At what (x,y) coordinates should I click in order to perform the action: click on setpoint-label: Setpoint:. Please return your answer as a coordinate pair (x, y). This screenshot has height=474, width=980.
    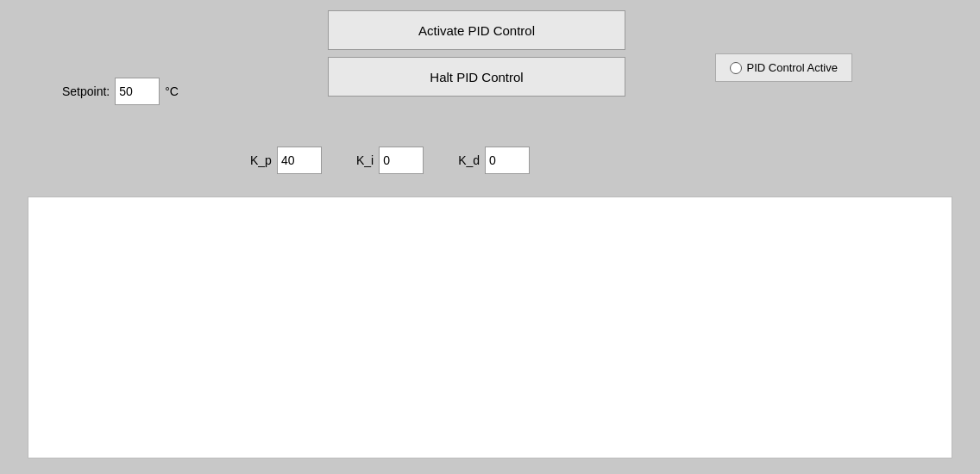
    Looking at the image, I should click on (86, 91).